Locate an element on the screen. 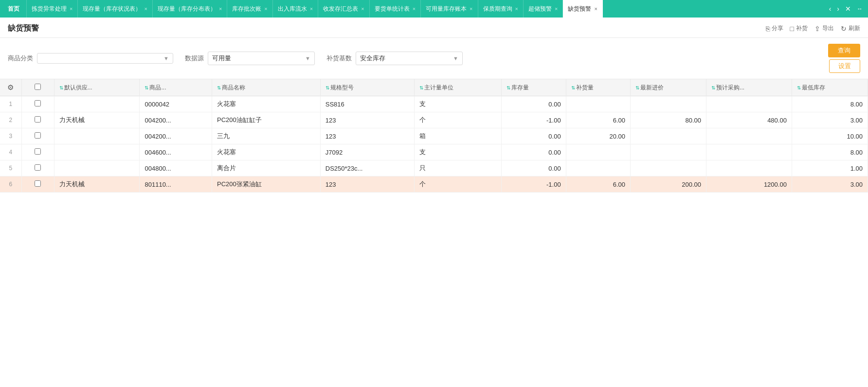 This screenshot has width=868, height=387. tab-close-recv-summary: × is located at coordinates (362, 9).